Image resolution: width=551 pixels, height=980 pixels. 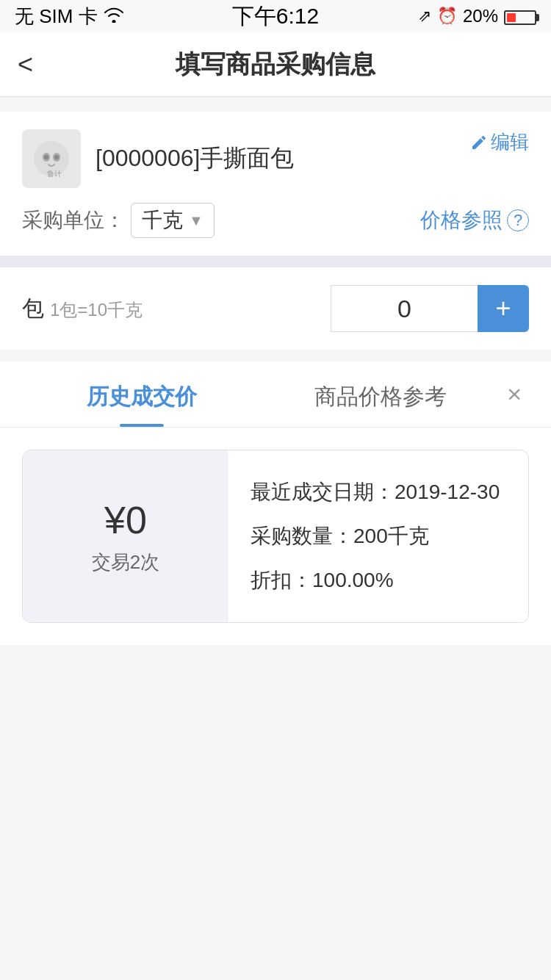 What do you see at coordinates (276, 65) in the screenshot?
I see `page-title: 填写商品采购信息` at bounding box center [276, 65].